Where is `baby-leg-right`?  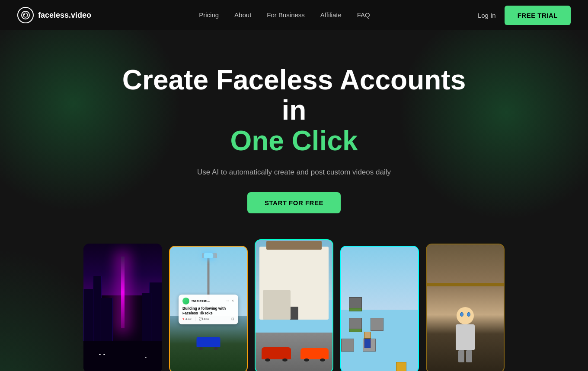
baby-leg-right is located at coordinates (469, 356).